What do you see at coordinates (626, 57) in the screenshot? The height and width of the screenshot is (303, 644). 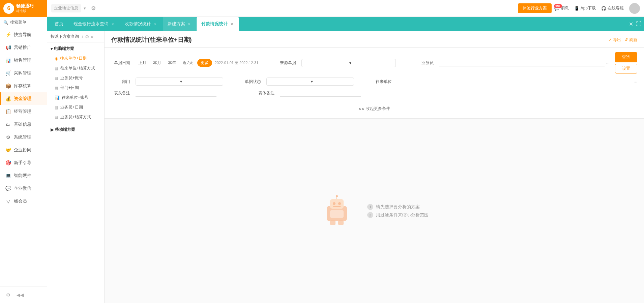 I see `query-button: 查询` at bounding box center [626, 57].